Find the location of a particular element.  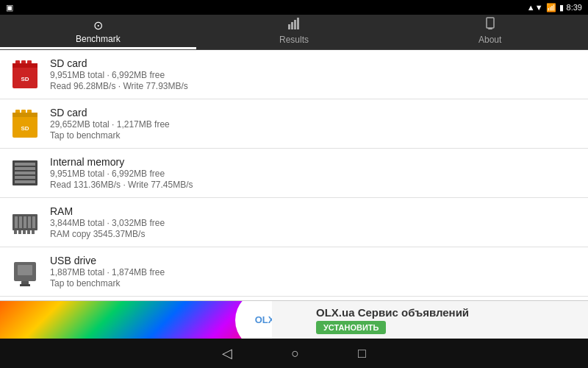

internal-memory-text: Internal memory 9,951MB total · 6,992MB … is located at coordinates (315, 173).